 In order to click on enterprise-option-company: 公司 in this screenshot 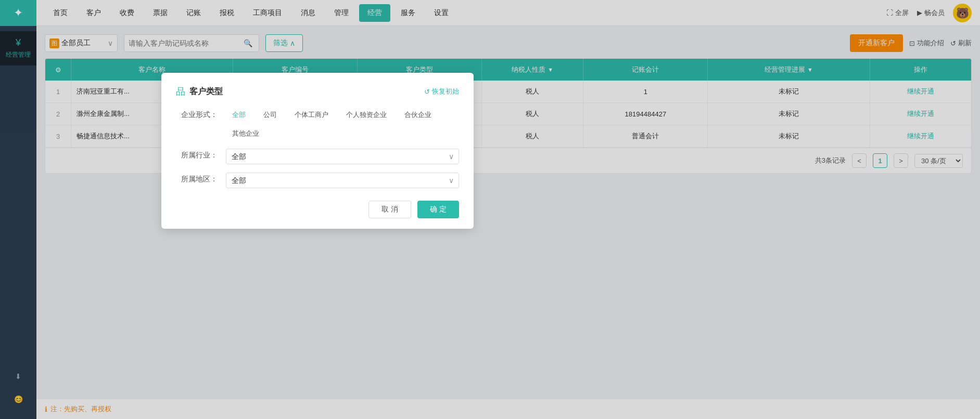, I will do `click(270, 115)`.